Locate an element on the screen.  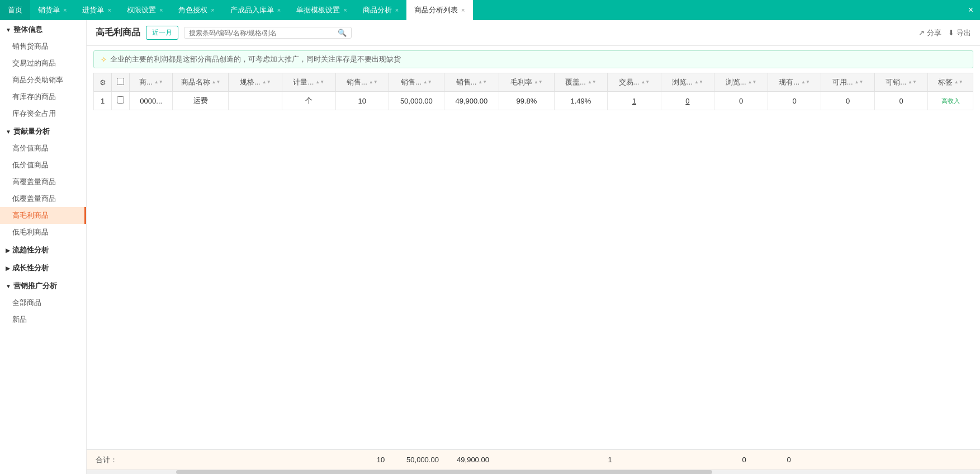
footer-current-stock: 0 is located at coordinates (744, 460).